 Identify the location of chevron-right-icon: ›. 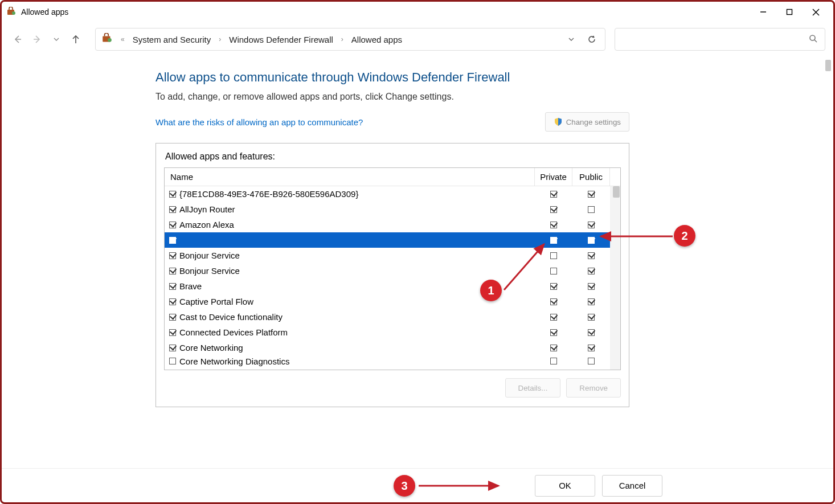
(342, 39).